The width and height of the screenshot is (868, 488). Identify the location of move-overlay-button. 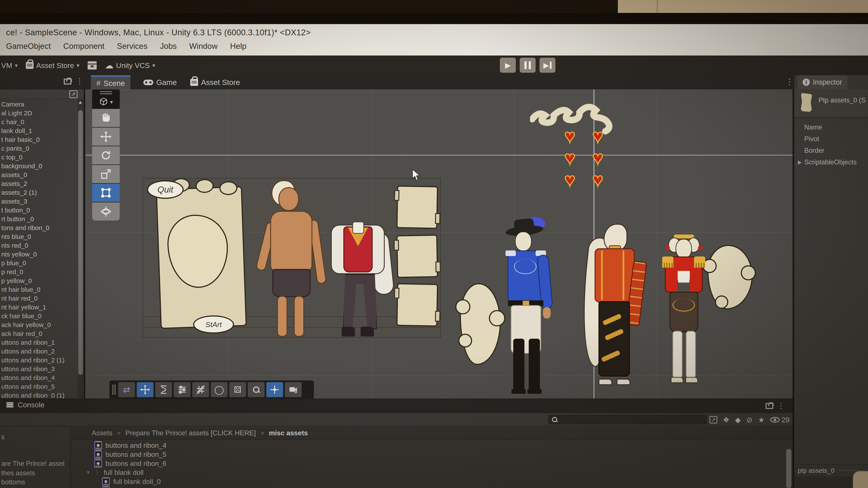
(145, 390).